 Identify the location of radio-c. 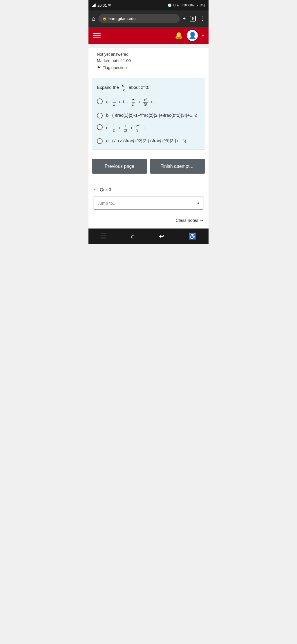
(100, 127).